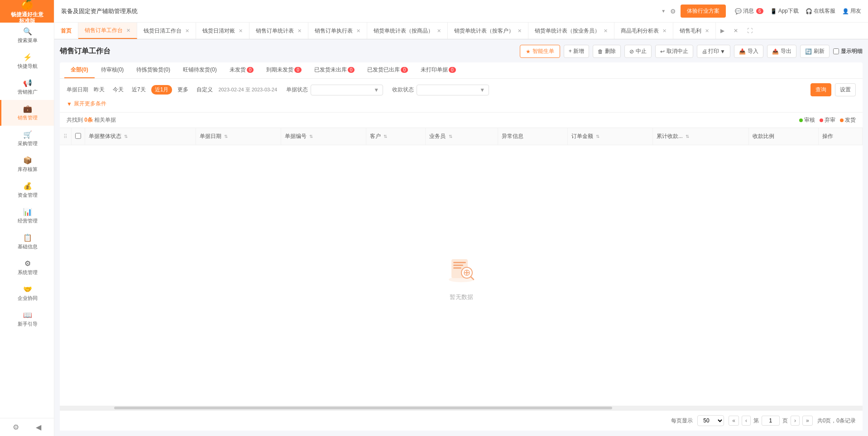 This screenshot has height=436, width=868. I want to click on select-all-checkbox, so click(78, 136).